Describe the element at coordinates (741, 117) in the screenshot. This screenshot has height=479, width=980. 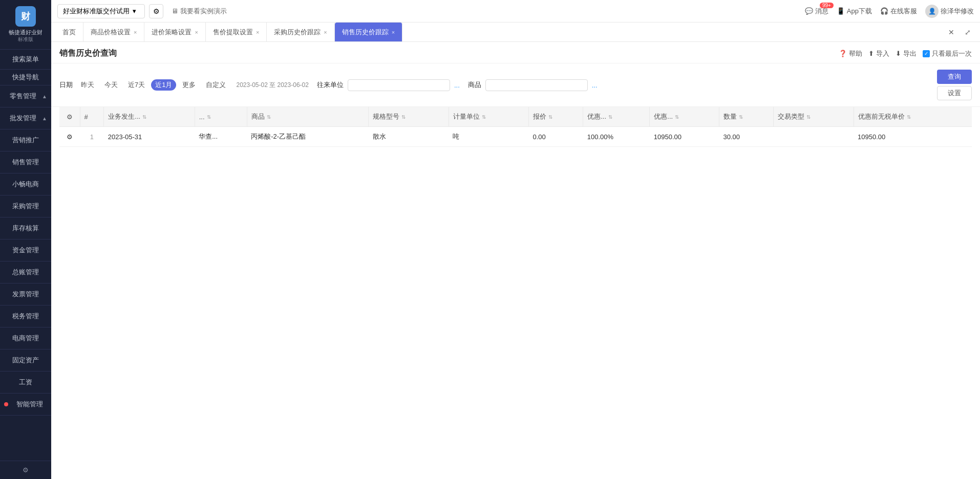
I see `sort-quantity-icon: ⇅` at that location.